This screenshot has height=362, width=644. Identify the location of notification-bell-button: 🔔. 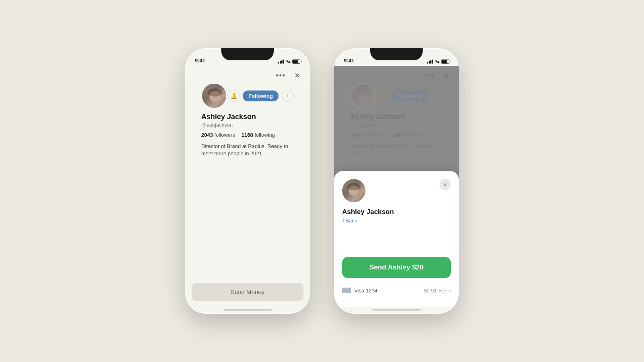
(233, 96).